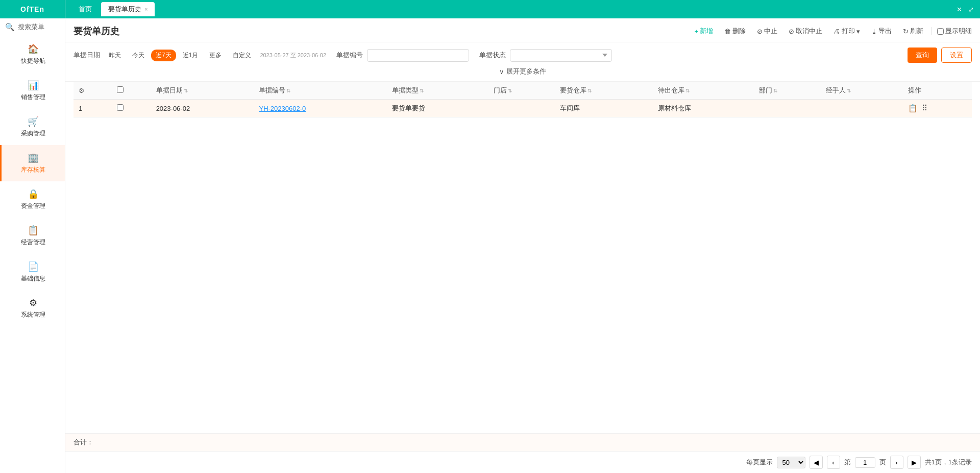 The image size is (980, 473). Describe the element at coordinates (31, 27) in the screenshot. I see `search-menu-label: 搜索菜单` at that location.